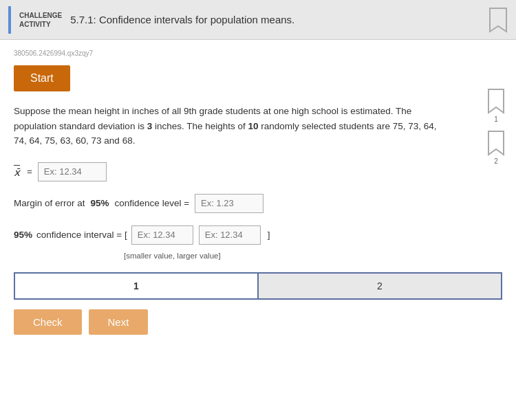 The width and height of the screenshot is (516, 420). Describe the element at coordinates (162, 235) in the screenshot. I see `ci-input-lower` at that location.